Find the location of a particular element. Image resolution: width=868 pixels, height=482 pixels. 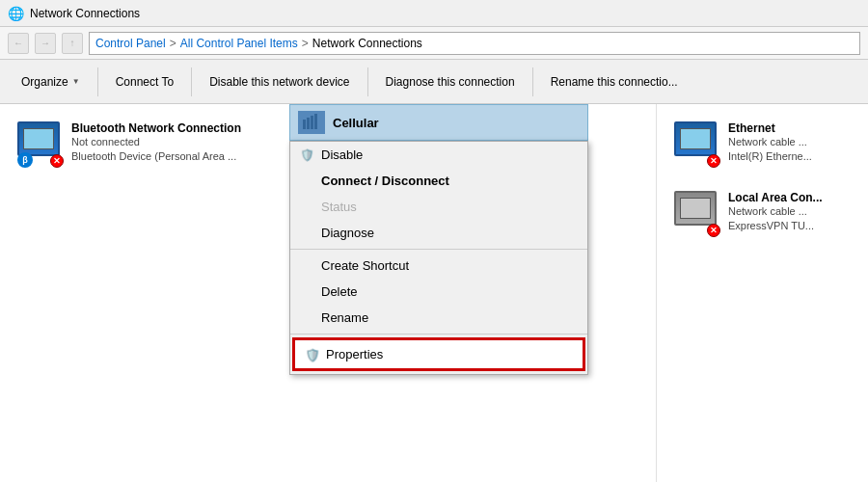

menu-item-diagnose: Diagnose is located at coordinates (439, 233).